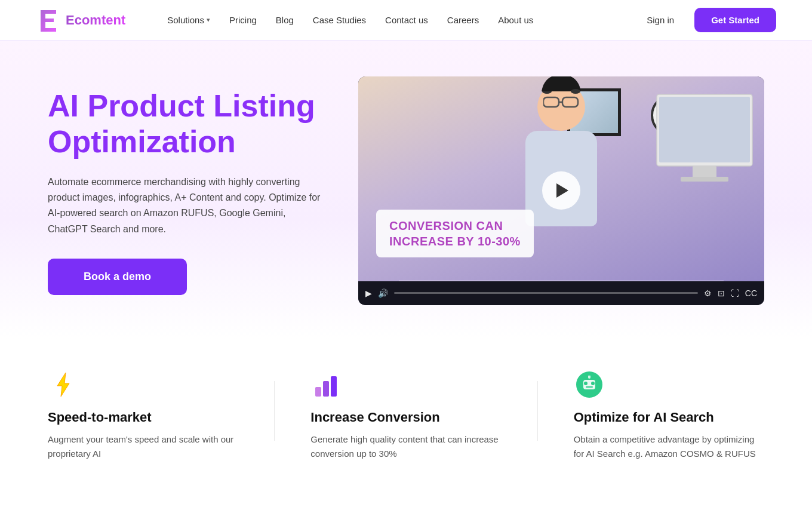 This screenshot has height=513, width=812. Describe the element at coordinates (185, 206) in the screenshot. I see `hero-description: Automate ecommerce merchandising with hi…` at that location.